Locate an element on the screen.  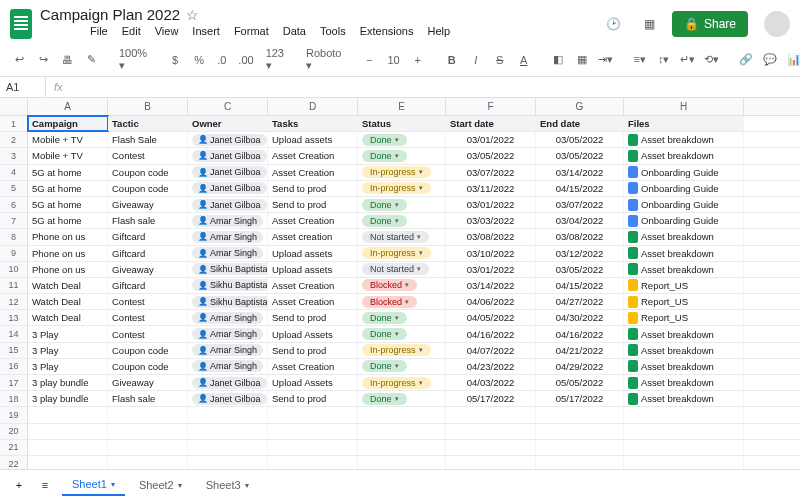
col-header: H is located at coordinates (684, 106).